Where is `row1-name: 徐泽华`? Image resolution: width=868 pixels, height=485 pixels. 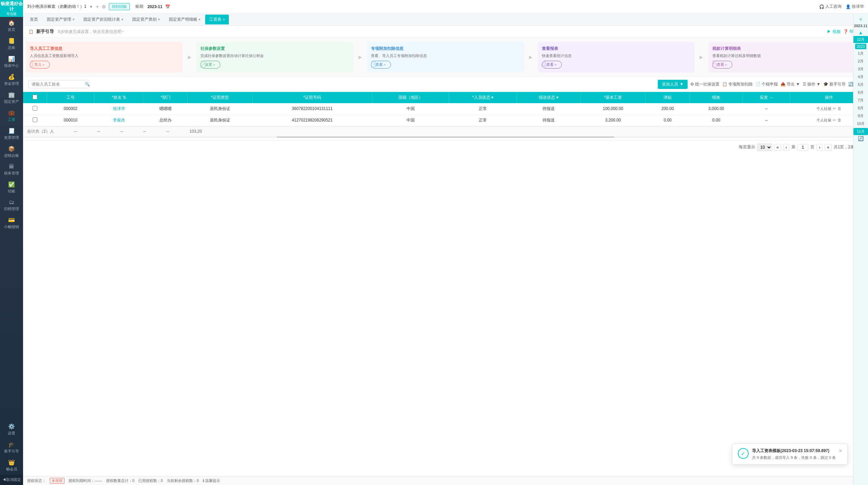 row1-name: 徐泽华 is located at coordinates (119, 109).